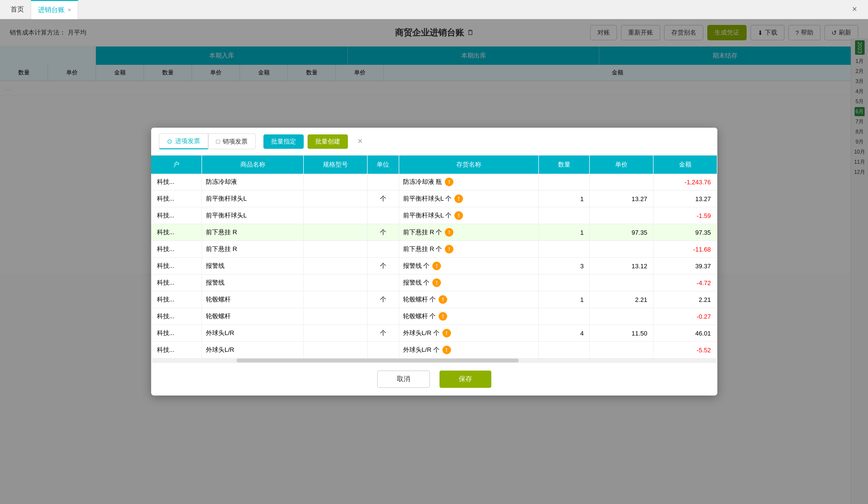 This screenshot has height=504, width=868. I want to click on cancel-button: 取消, so click(404, 379).